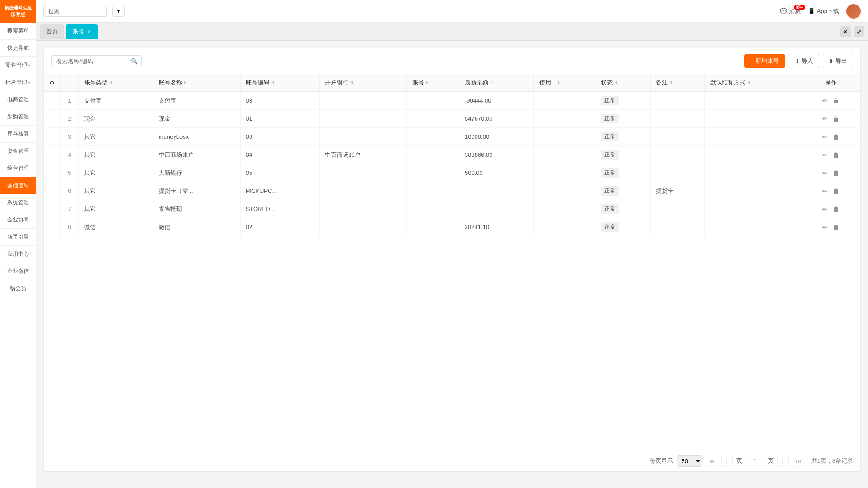  Describe the element at coordinates (799, 7) in the screenshot. I see `message-badge: 99+` at that location.